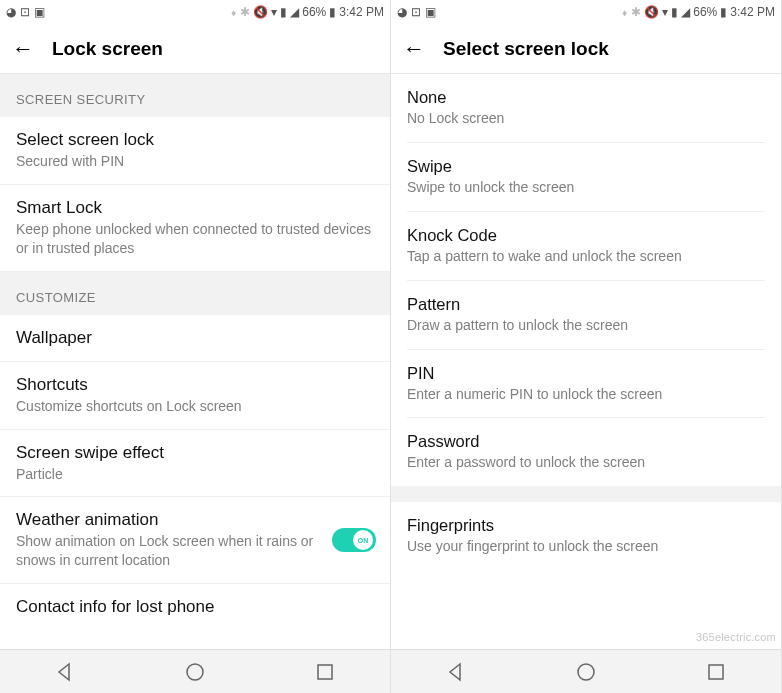 The image size is (782, 693). I want to click on item-title: Pattern, so click(586, 304).